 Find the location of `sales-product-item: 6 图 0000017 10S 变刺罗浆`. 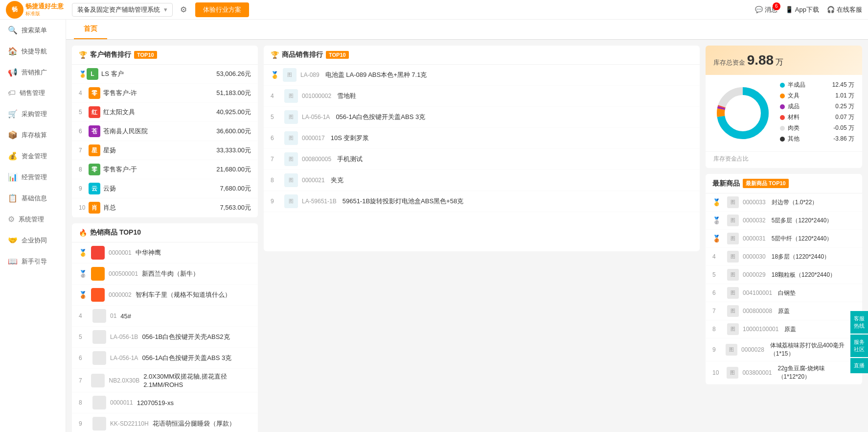

sales-product-item: 6 图 0000017 10S 变刺罗浆 is located at coordinates (481, 138).